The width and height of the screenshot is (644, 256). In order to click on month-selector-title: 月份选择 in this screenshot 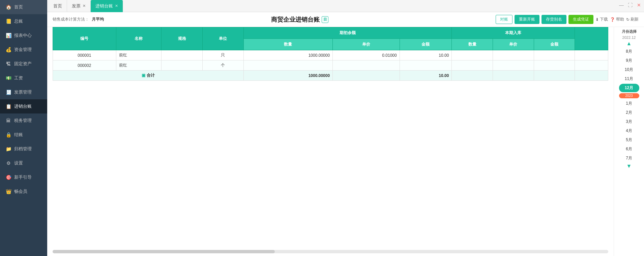, I will do `click(629, 32)`.